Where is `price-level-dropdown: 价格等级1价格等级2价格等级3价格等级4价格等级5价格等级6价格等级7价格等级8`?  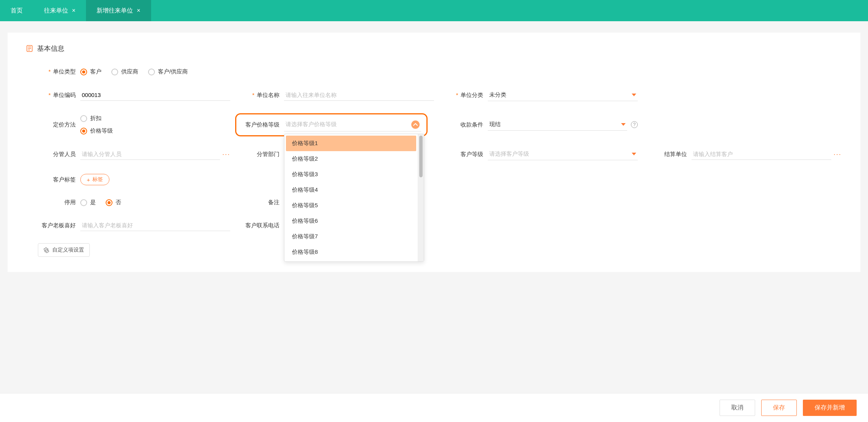 price-level-dropdown: 价格等级1价格等级2价格等级3价格等级4价格等级5价格等级6价格等级7价格等级8 is located at coordinates (354, 198).